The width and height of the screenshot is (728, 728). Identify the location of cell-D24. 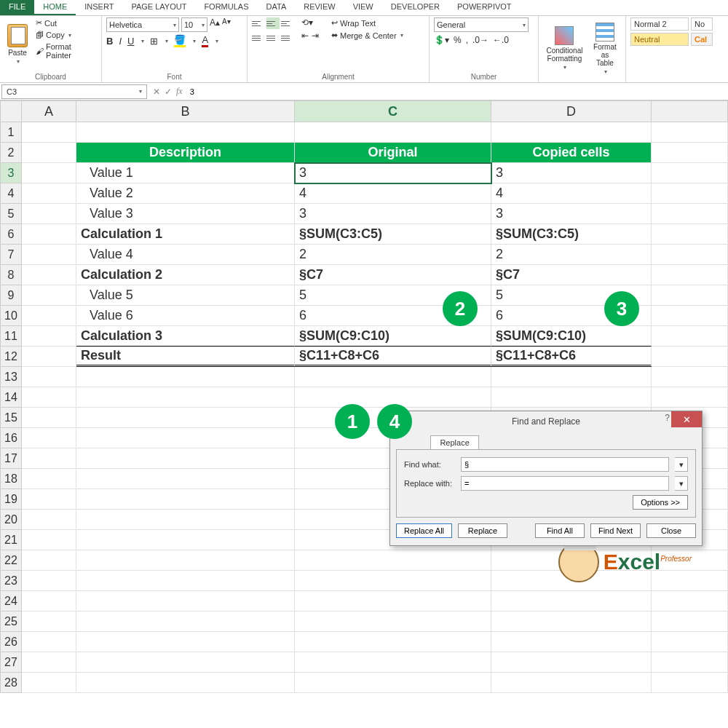
(571, 601).